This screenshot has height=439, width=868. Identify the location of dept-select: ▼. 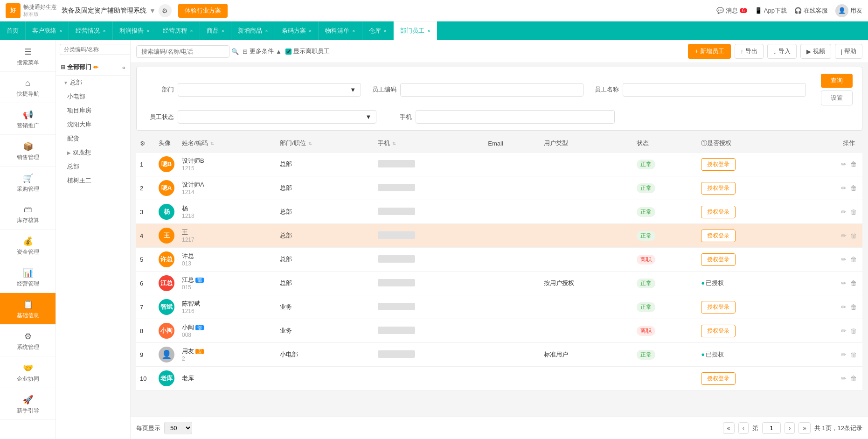
(270, 90).